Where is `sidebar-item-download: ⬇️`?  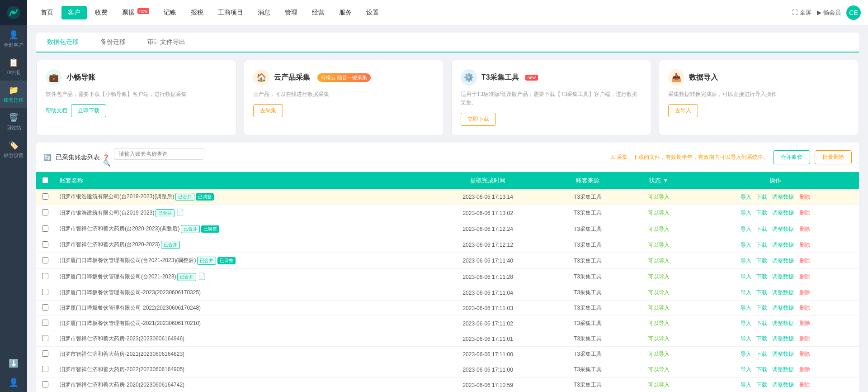
sidebar-item-download: ⬇️ is located at coordinates (14, 363).